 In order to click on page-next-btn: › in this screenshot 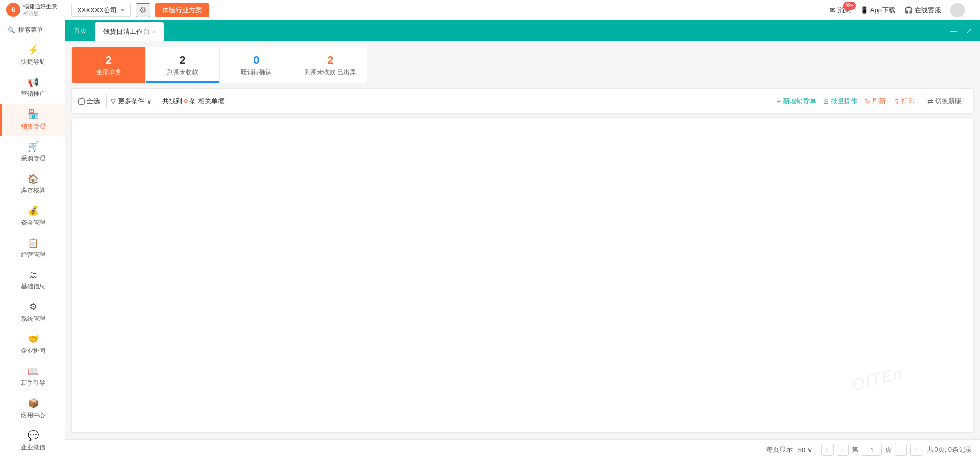, I will do `click(901, 450)`.